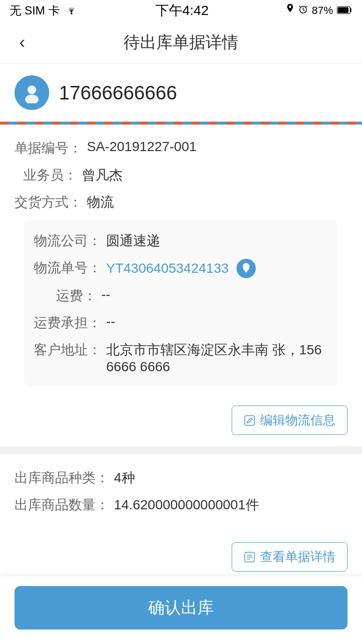 The image size is (362, 644). I want to click on salesperson-value: 曾凡杰, so click(212, 175).